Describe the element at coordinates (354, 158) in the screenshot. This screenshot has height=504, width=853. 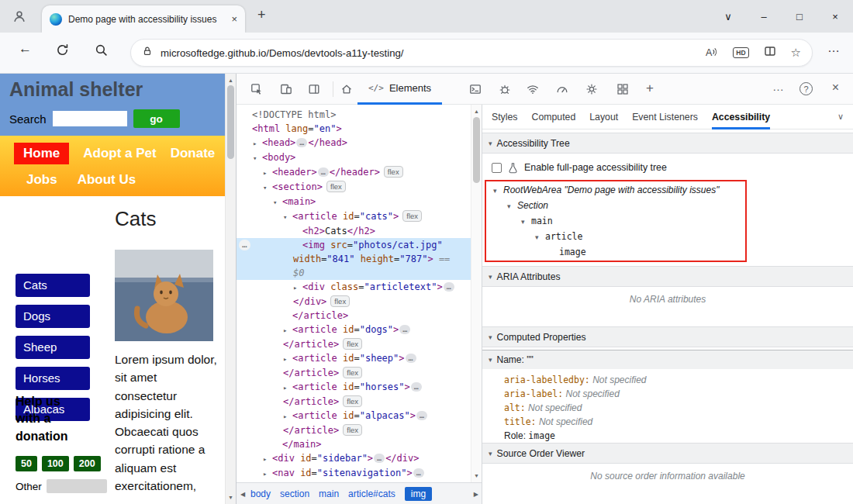
I see `dom-line: ▾<body>` at that location.